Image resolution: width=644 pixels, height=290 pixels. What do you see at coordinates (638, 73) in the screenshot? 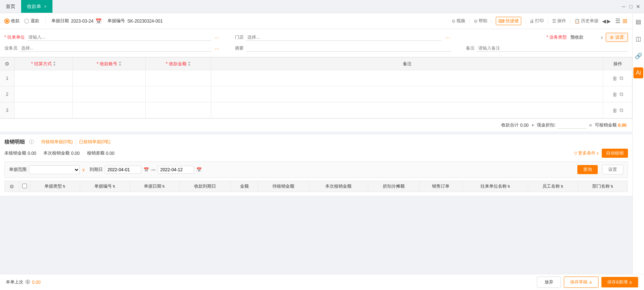
I see `sidebar-ai-icon: Ai` at bounding box center [638, 73].